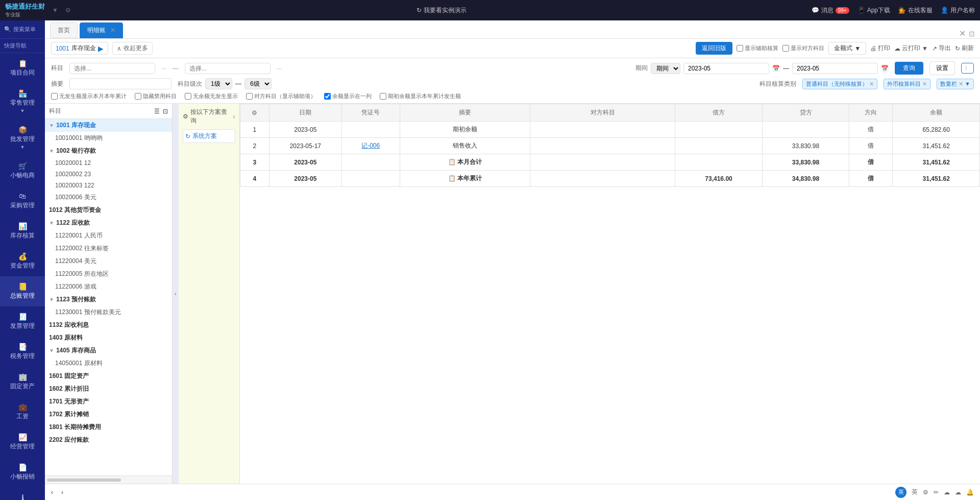  What do you see at coordinates (961, 84) in the screenshot?
I see `tag-close-icon3: ✕` at bounding box center [961, 84].